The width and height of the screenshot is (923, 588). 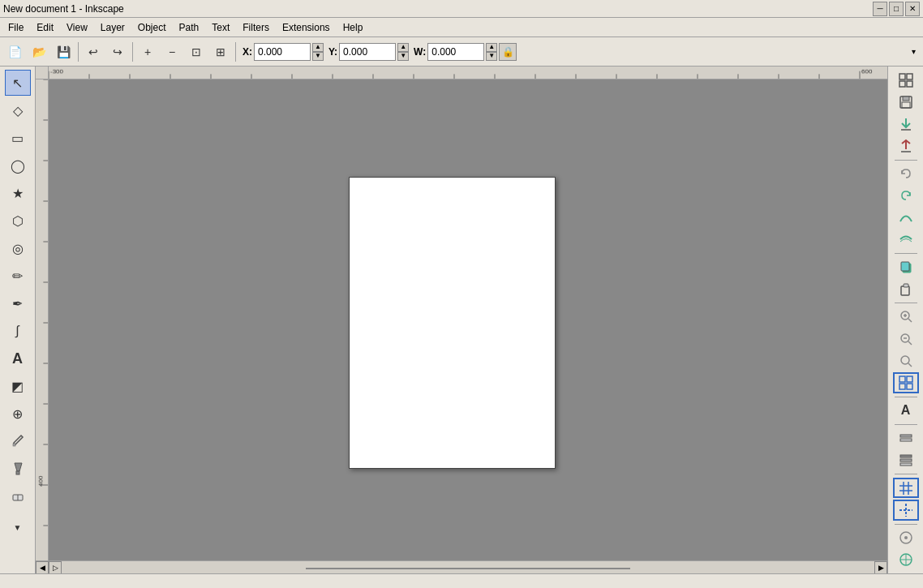 I want to click on zoom-grid-button, so click(x=906, y=383).